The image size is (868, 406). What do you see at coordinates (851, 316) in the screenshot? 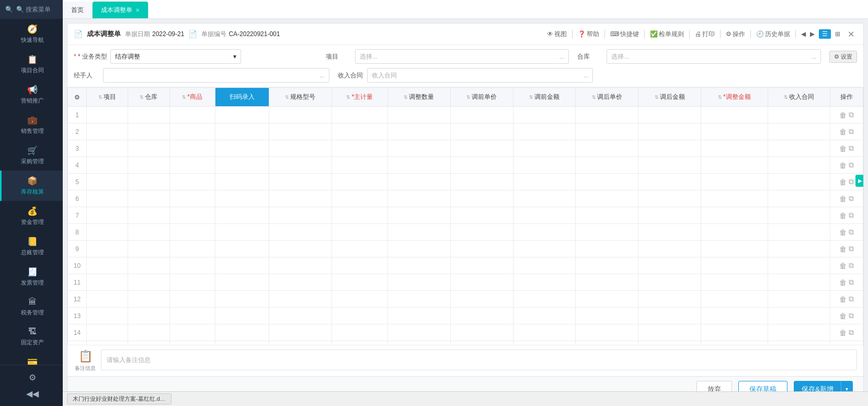
I see `row-copy-13: ⧉` at bounding box center [851, 316].